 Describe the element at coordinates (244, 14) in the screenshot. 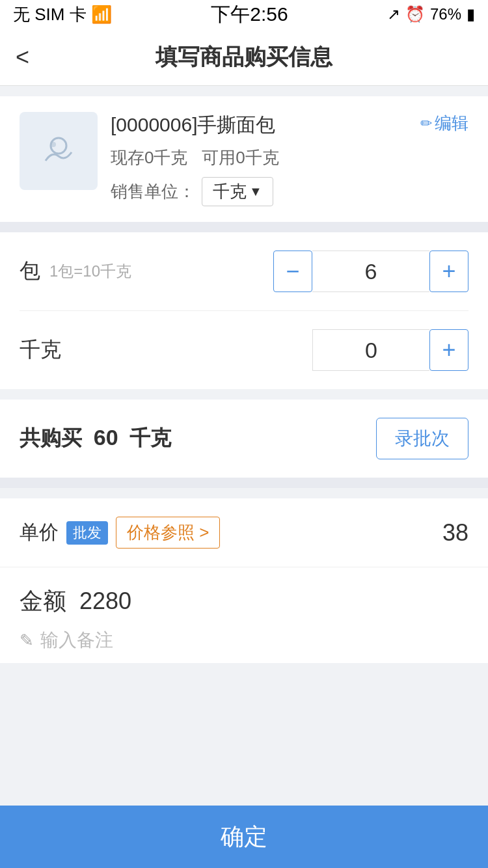

I see `status-bar: 无 SIM 卡 📶 下午2:56 ↗ ⏰ 76% ▮` at that location.